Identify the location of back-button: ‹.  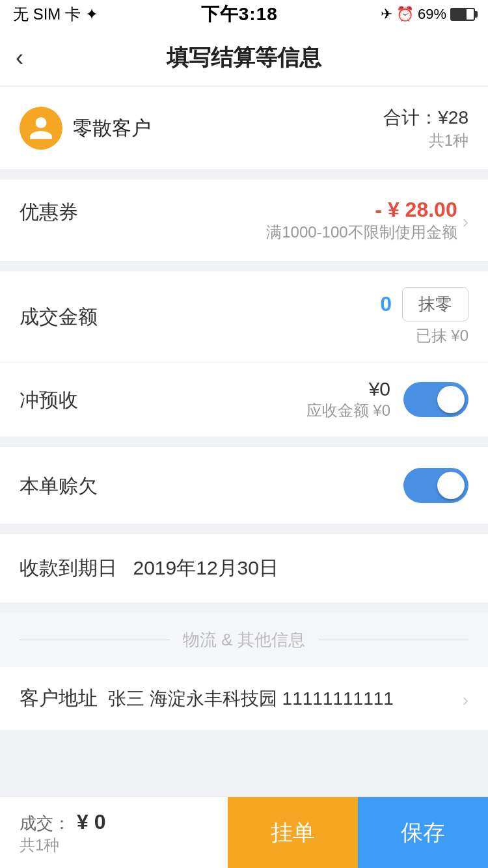
(20, 58).